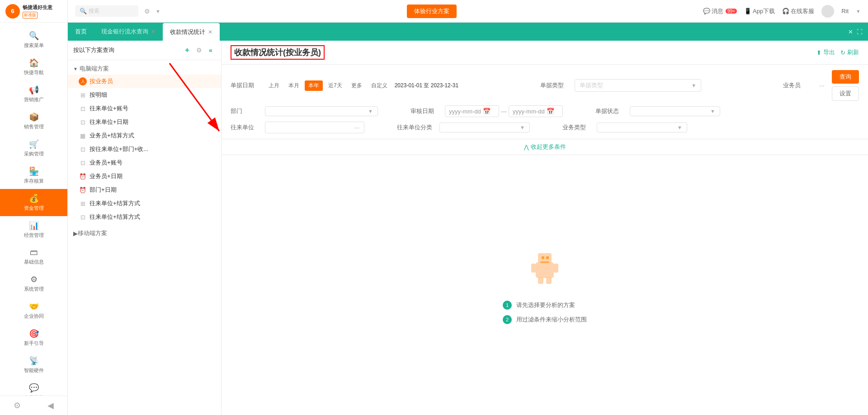  Describe the element at coordinates (486, 111) in the screenshot. I see `calendar-start-icon: 📅` at that location.